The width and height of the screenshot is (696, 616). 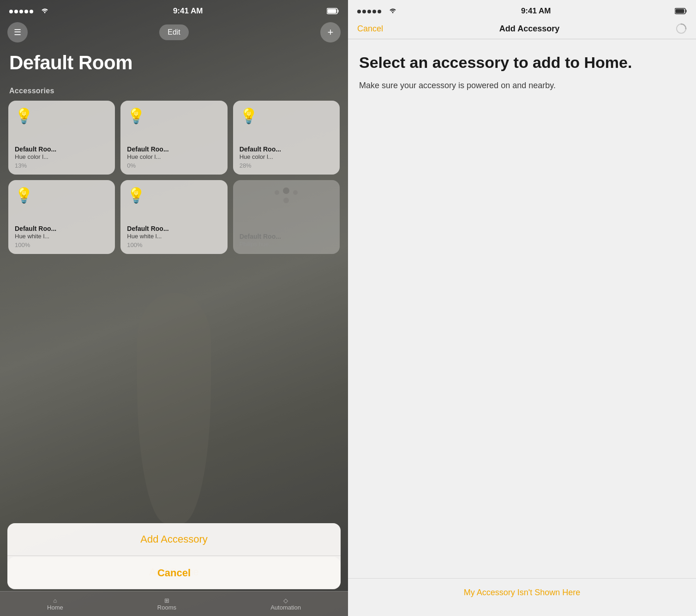 What do you see at coordinates (62, 138) in the screenshot?
I see `accessory-card-1: 💡 Default Roo... Hue color l... 13%` at bounding box center [62, 138].